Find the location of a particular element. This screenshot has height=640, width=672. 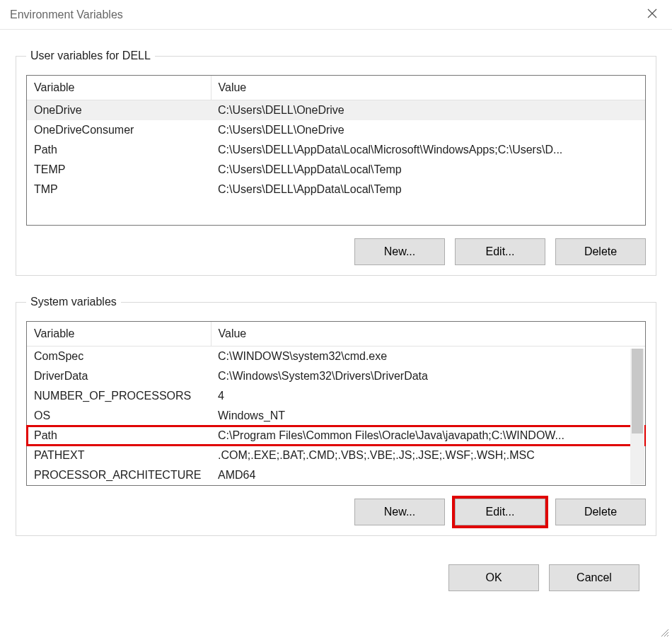

system-delete-button: Delete is located at coordinates (601, 512).